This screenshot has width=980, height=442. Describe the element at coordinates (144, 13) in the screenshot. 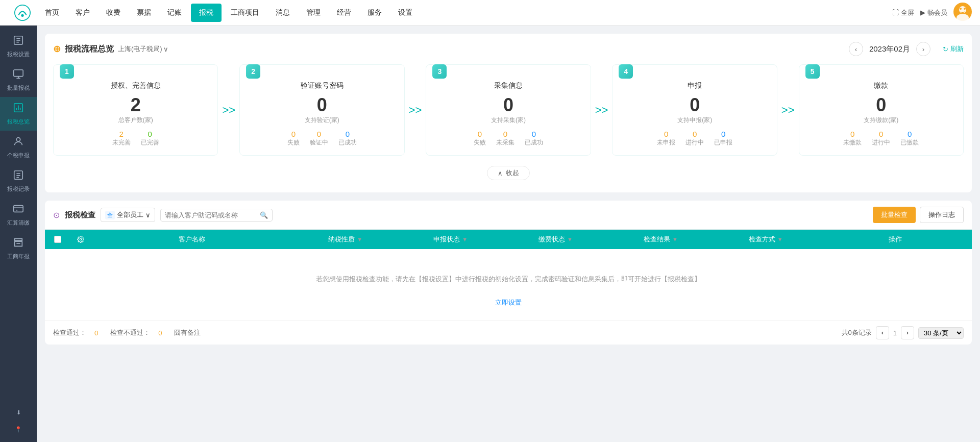

I see `nav-invoice: 票据` at that location.